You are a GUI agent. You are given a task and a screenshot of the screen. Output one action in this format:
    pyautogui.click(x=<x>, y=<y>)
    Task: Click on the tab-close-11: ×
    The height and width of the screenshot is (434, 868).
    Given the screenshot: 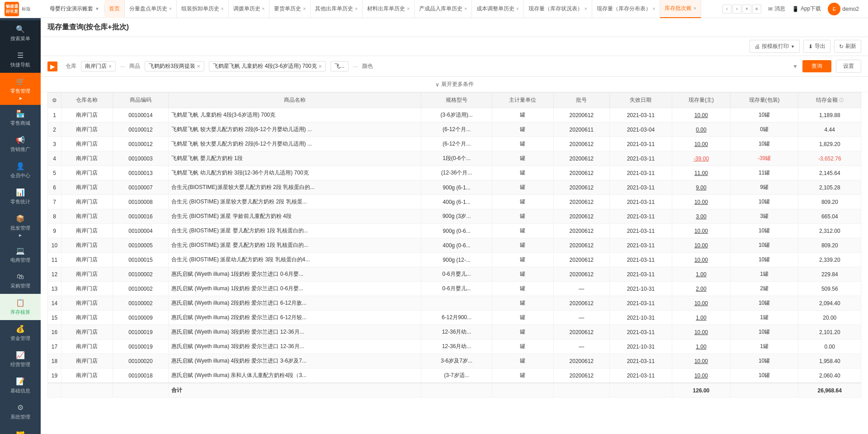 What is the action you would take?
    pyautogui.click(x=695, y=8)
    